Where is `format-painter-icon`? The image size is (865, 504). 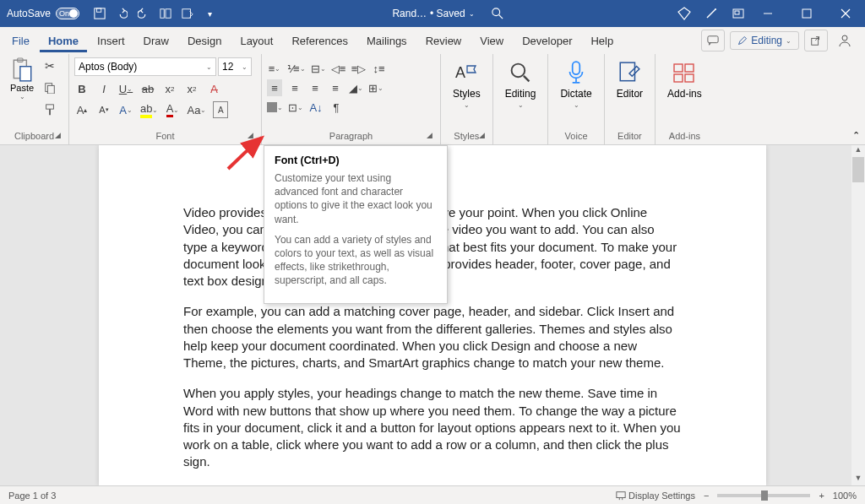
format-painter-icon is located at coordinates (50, 110).